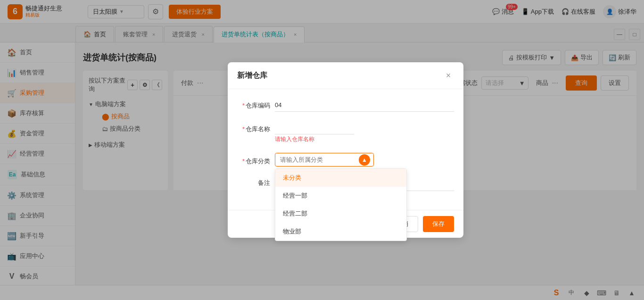 Image resolution: width=644 pixels, height=300 pixels. Describe the element at coordinates (346, 105) in the screenshot. I see `code-field-row: 仓库编码` at that location.